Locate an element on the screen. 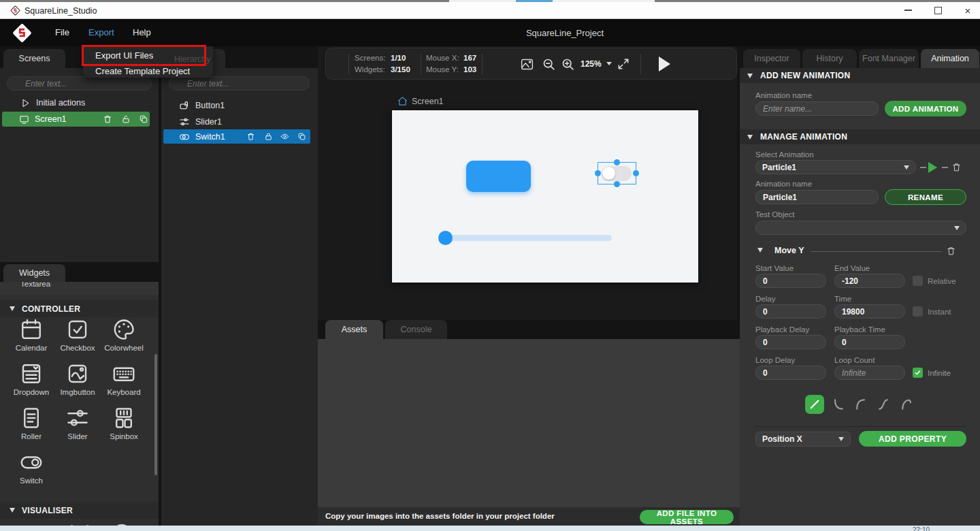  add-property-button: ADD PROPERTY is located at coordinates (913, 438).